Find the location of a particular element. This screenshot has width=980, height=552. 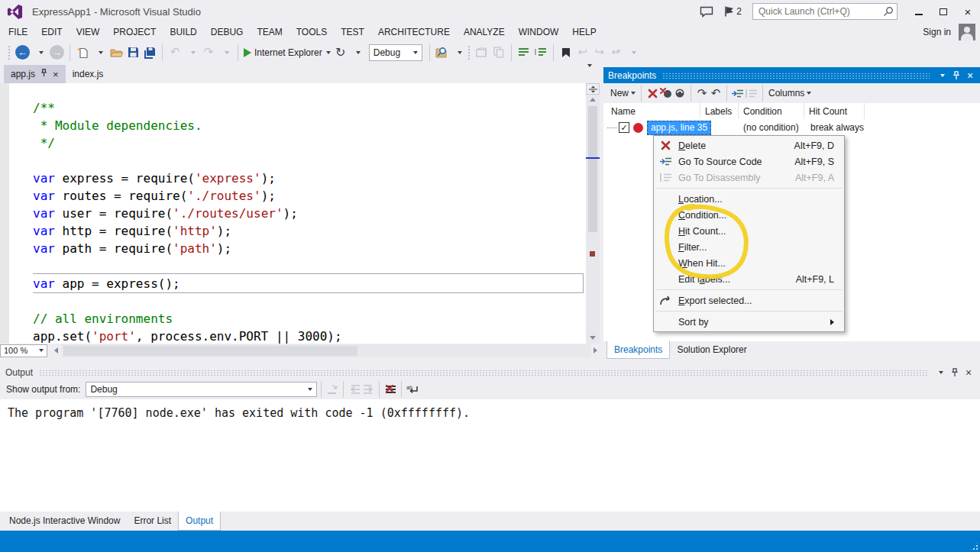

breakpoint-row: ✓ app.js, line 35 (no condition) break a… is located at coordinates (791, 128).